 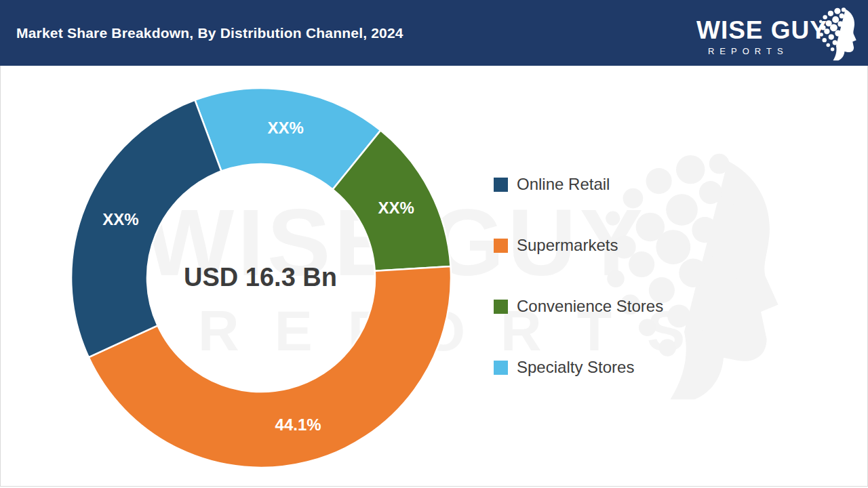 What do you see at coordinates (590, 306) in the screenshot?
I see `legend-label: Convenience Stores` at bounding box center [590, 306].